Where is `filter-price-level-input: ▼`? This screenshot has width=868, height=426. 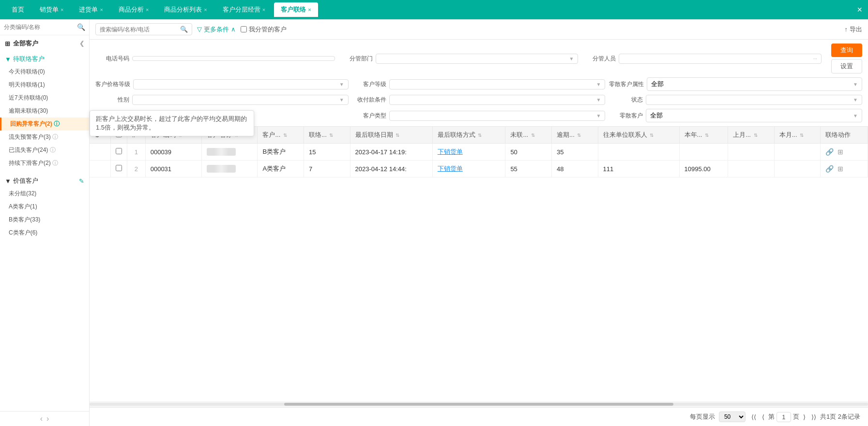
filter-price-level-input: ▼ is located at coordinates (241, 84).